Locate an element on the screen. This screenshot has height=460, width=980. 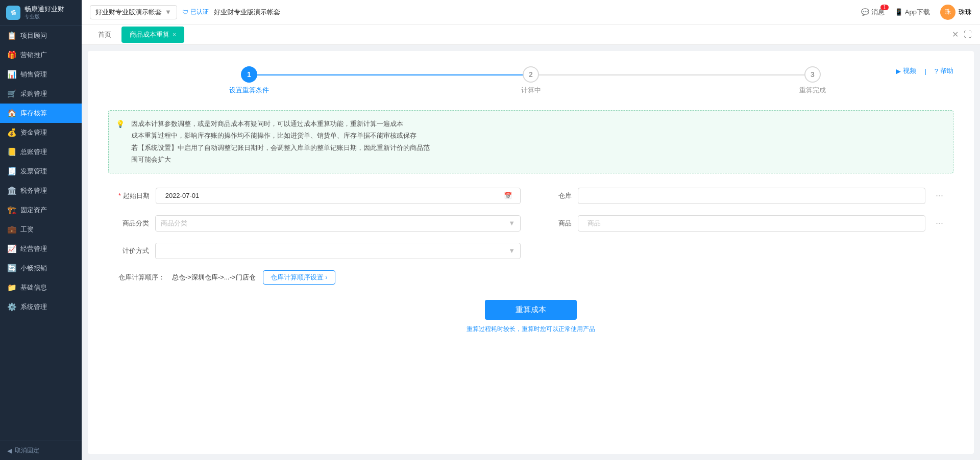
app-title: 畅康通好业财 专业版 is located at coordinates (44, 13).